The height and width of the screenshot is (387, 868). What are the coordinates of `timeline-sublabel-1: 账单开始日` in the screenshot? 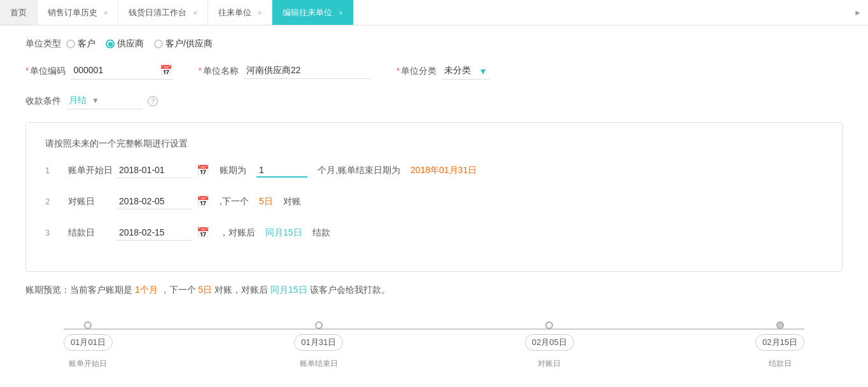 It's located at (88, 364).